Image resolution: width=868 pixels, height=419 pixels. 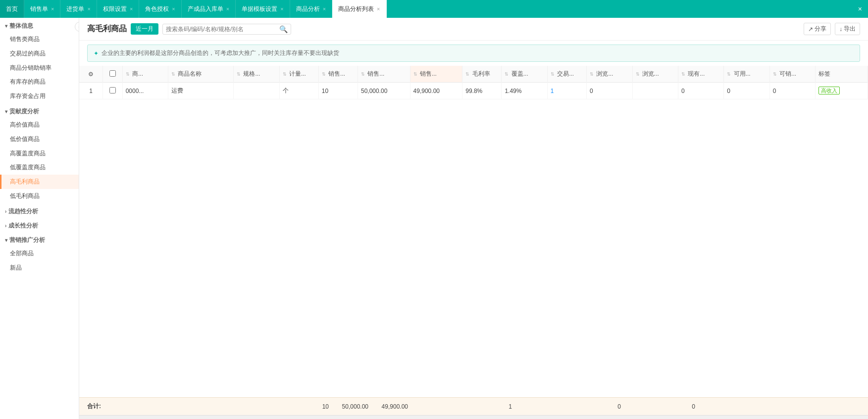 I want to click on th-stock2: ⇅ 可用..., so click(x=747, y=74).